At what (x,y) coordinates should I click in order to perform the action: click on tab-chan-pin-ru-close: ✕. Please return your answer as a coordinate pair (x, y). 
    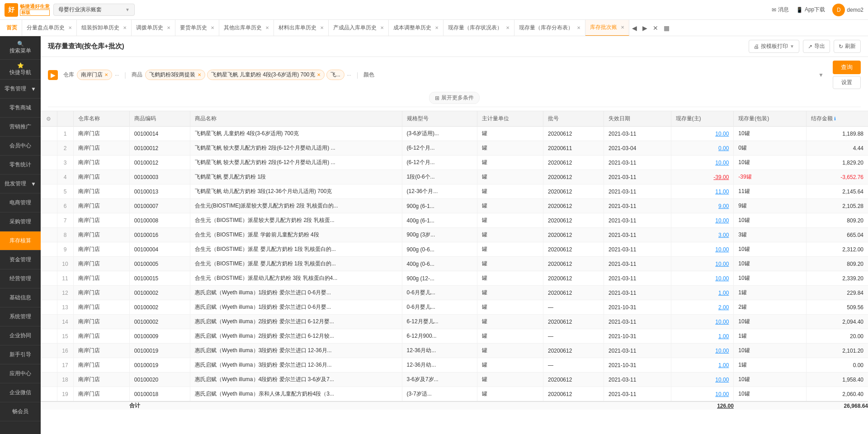
    Looking at the image, I should click on (382, 28).